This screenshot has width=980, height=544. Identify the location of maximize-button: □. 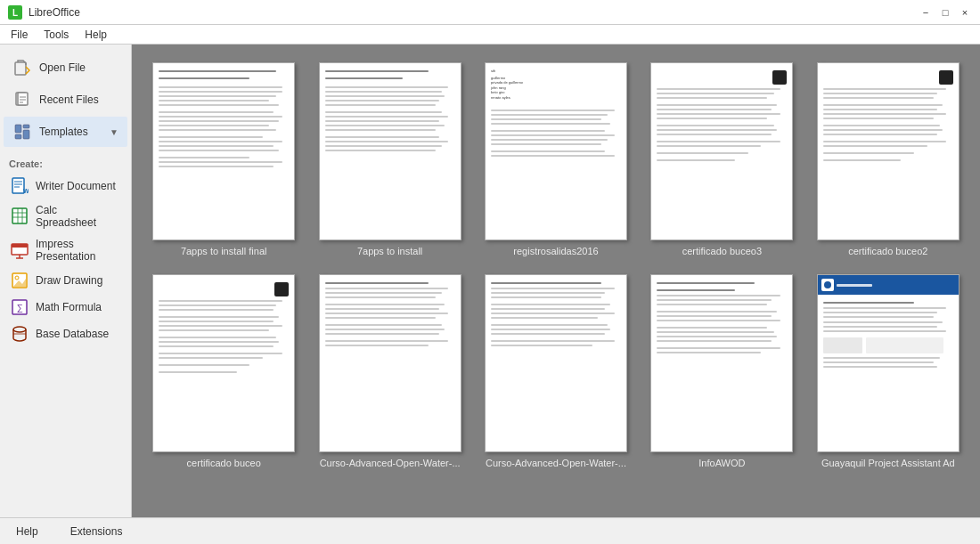
(945, 12).